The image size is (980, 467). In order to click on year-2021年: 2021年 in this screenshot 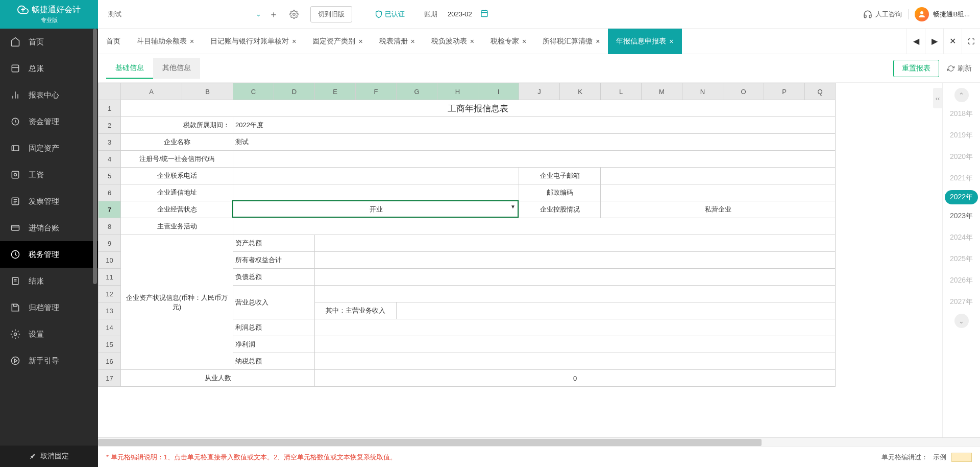, I will do `click(962, 178)`.